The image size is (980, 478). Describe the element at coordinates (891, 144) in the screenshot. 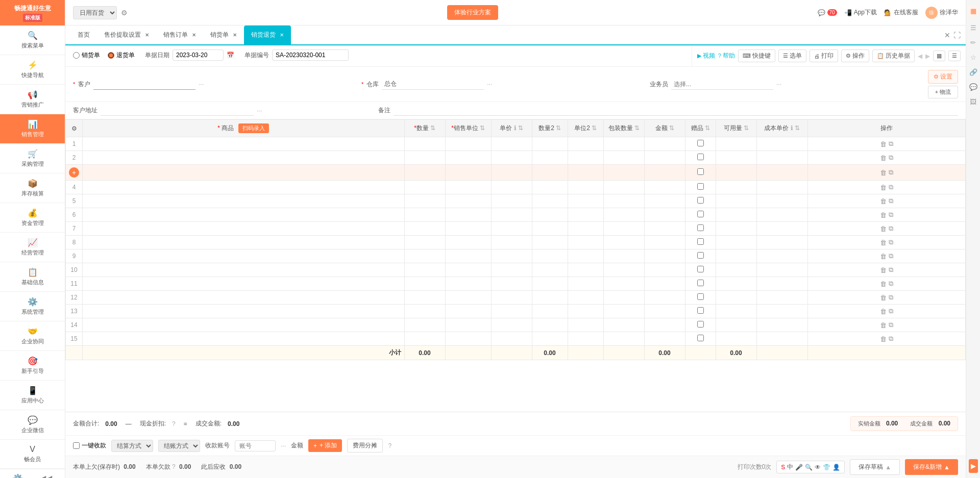

I see `row-copy-1: ⧉` at that location.